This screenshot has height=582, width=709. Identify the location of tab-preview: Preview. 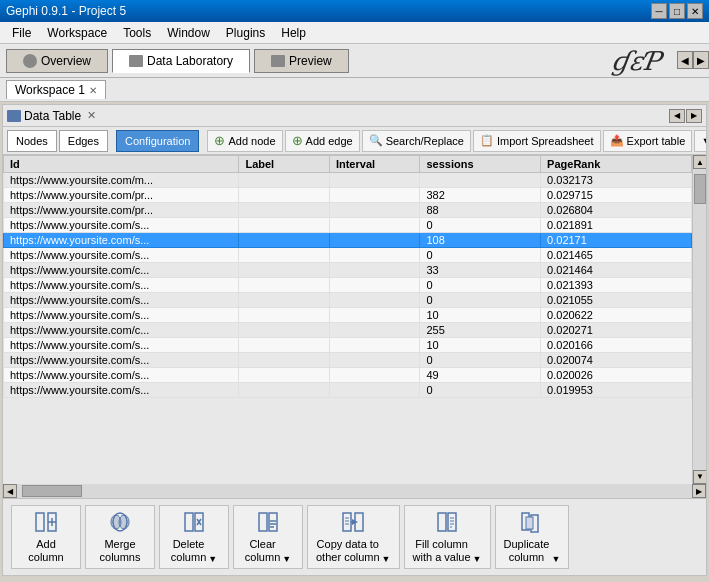
(302, 61).